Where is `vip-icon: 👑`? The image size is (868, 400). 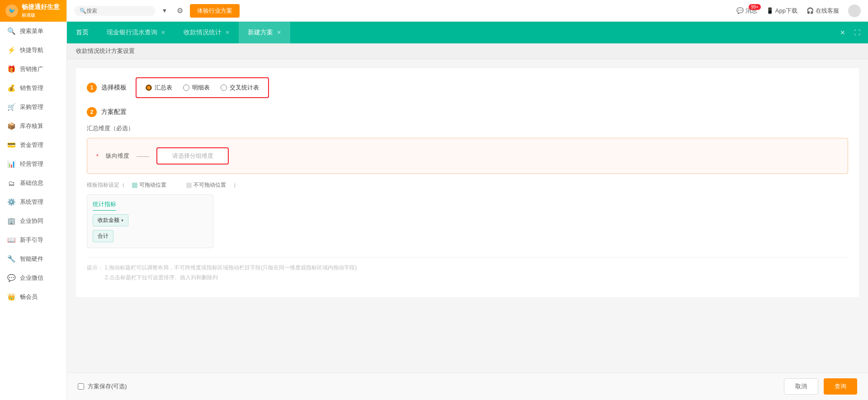 vip-icon: 👑 is located at coordinates (11, 297).